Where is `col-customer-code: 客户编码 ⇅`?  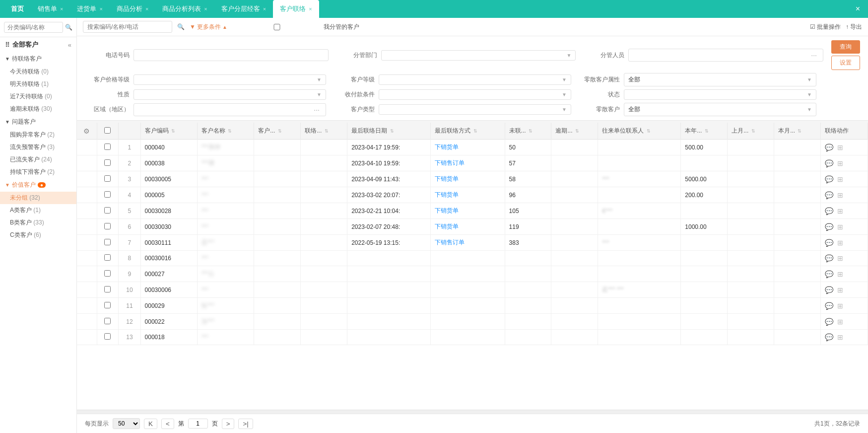
col-customer-code: 客户编码 ⇅ is located at coordinates (169, 131).